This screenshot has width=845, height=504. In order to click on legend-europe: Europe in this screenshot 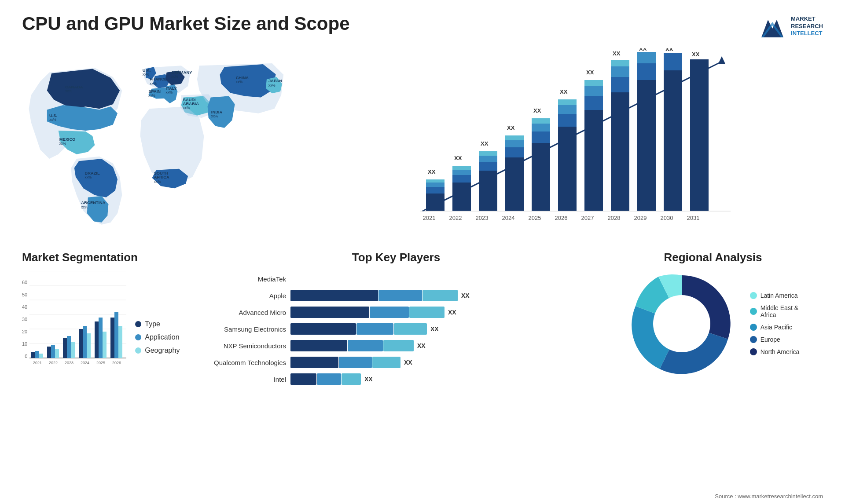, I will do `click(775, 340)`.